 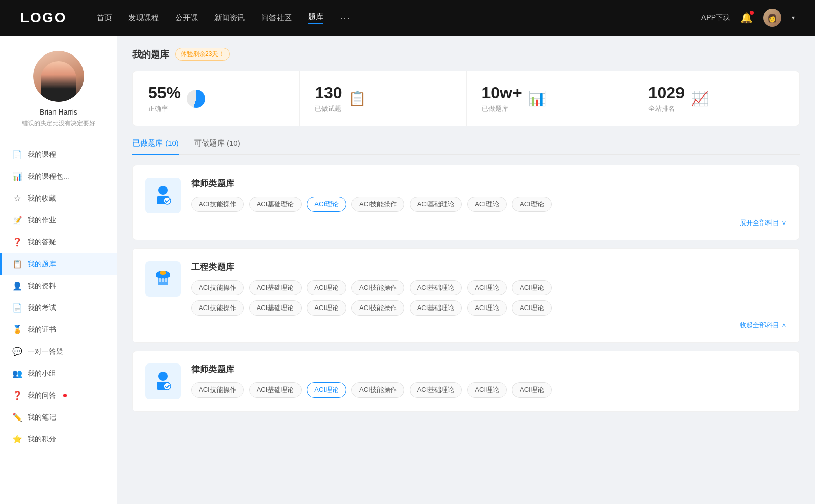 What do you see at coordinates (144, 18) in the screenshot?
I see `nav-discover: 发现课程` at bounding box center [144, 18].